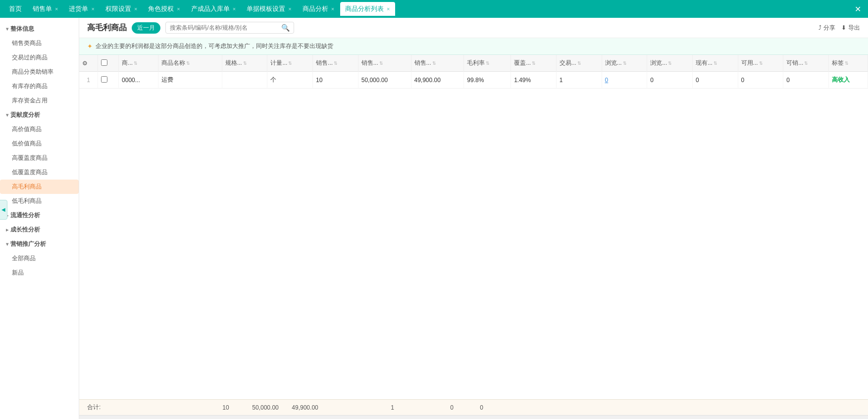  What do you see at coordinates (7, 230) in the screenshot?
I see `arrow-icon: ▸` at bounding box center [7, 230].